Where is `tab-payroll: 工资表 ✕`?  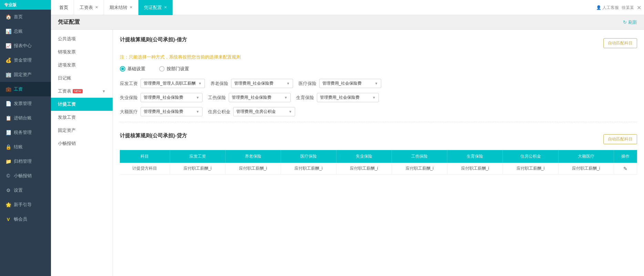
tab-payroll: 工资表 ✕ is located at coordinates (89, 8).